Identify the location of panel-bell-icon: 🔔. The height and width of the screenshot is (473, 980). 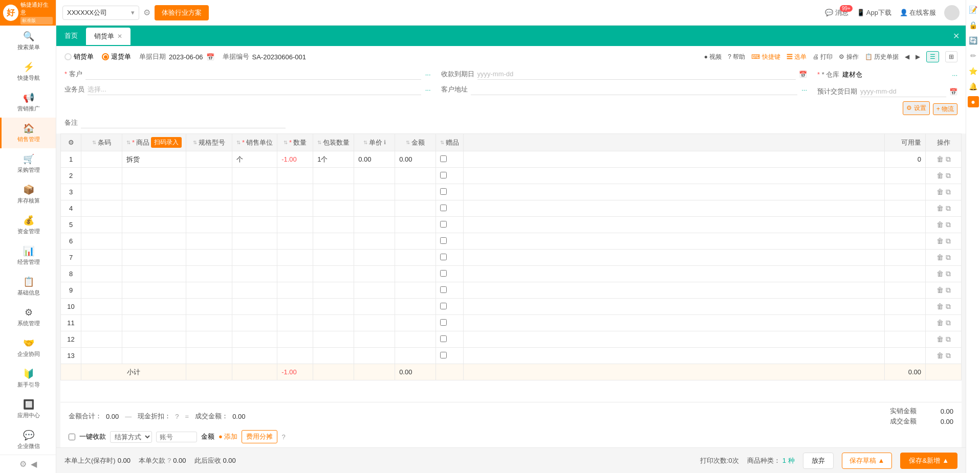
(973, 86).